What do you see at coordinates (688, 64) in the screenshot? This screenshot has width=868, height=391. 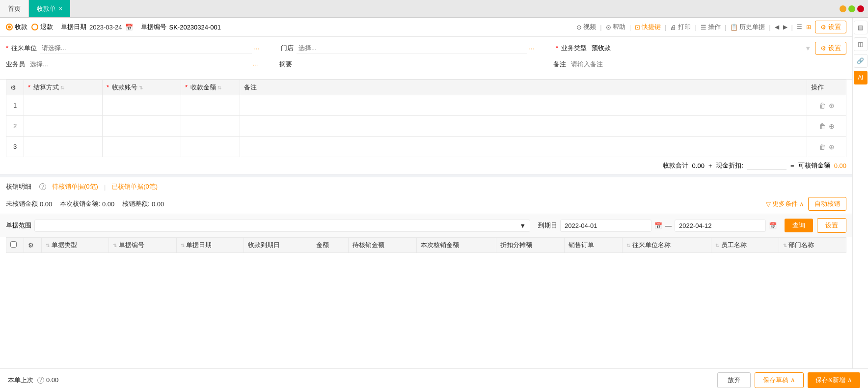 I see `remark-input` at bounding box center [688, 64].